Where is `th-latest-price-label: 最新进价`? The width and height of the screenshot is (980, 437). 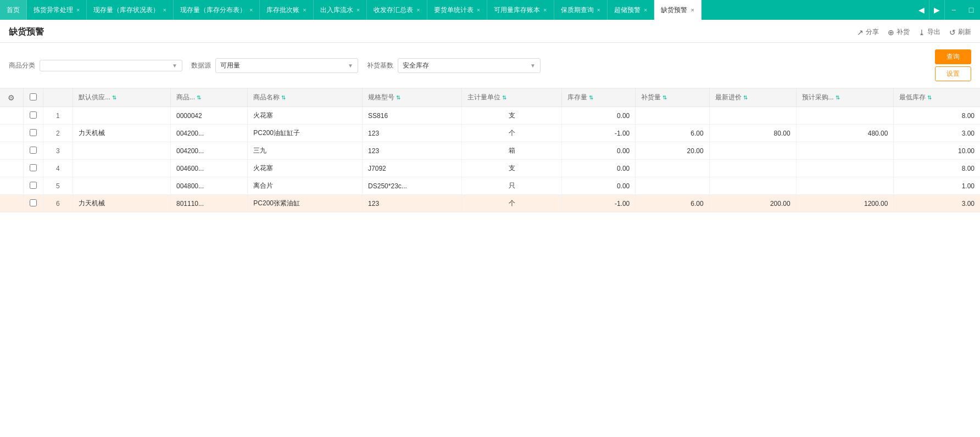
th-latest-price-label: 最新进价 is located at coordinates (728, 98).